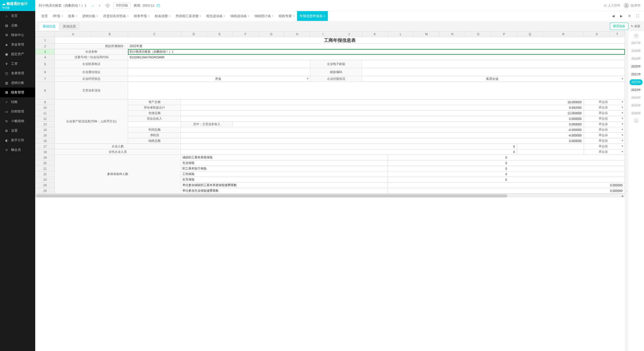 This screenshot has height=351, width=644. What do you see at coordinates (240, 16) in the screenshot?
I see `tab: 纳税波动表×` at bounding box center [240, 16].